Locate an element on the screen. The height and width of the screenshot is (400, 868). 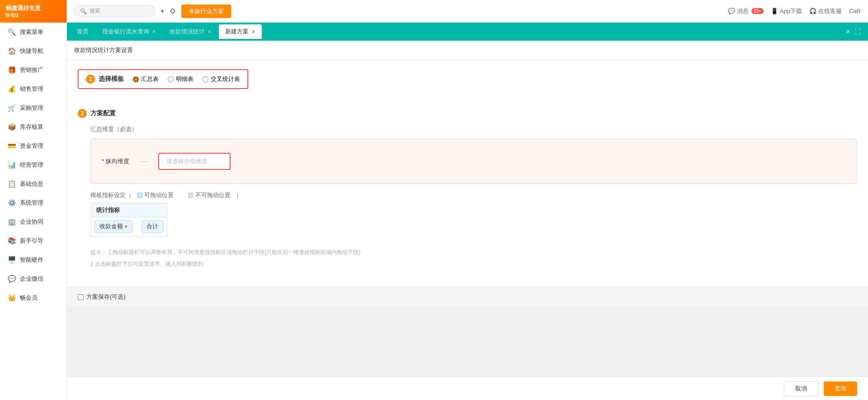
radio-cross: 交叉统计表 is located at coordinates (222, 79).